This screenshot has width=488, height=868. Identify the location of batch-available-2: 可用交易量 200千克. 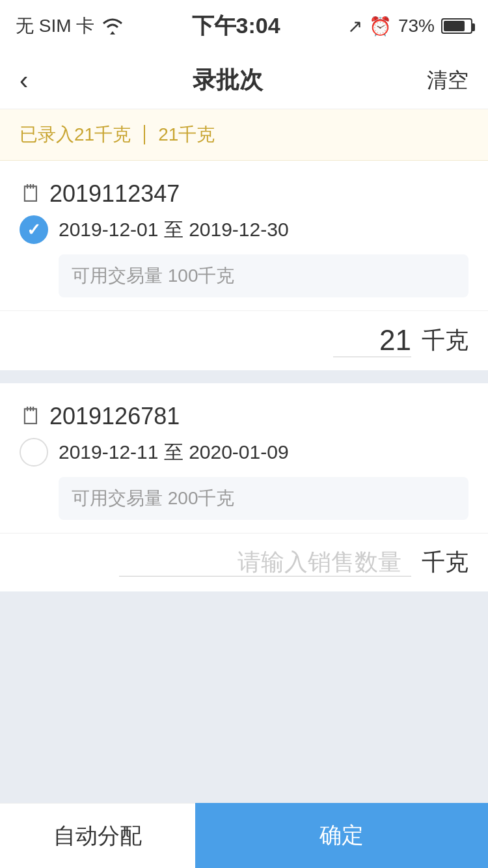
(264, 498).